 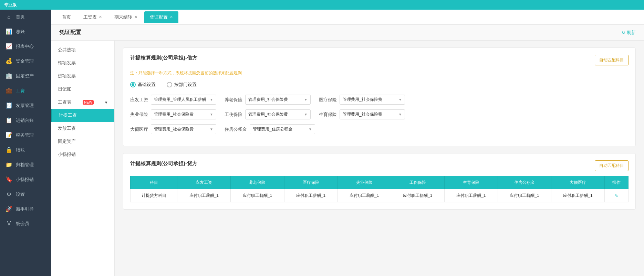 I want to click on sub-menu-item-purchase-invoice: 进项发票, so click(x=83, y=76).